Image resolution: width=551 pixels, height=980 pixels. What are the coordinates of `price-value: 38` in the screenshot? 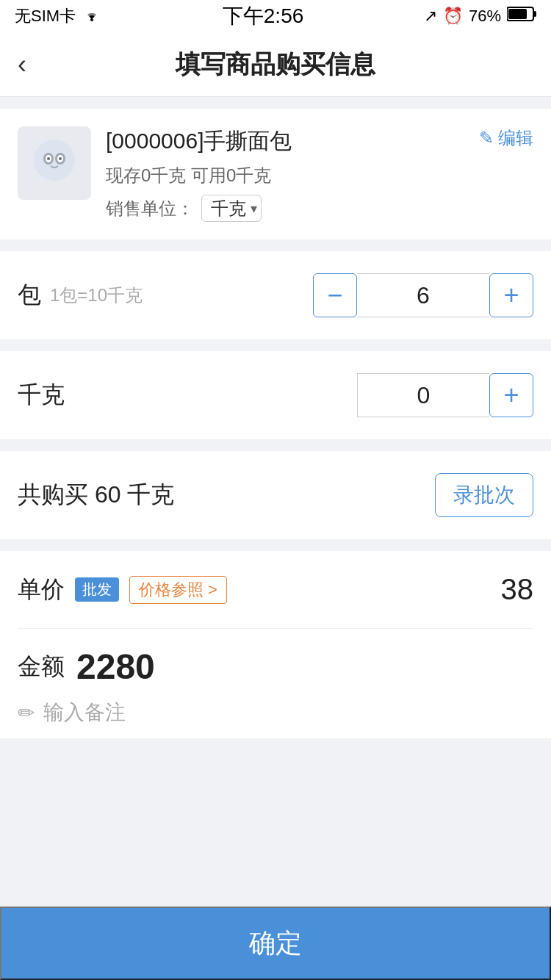 It's located at (517, 589).